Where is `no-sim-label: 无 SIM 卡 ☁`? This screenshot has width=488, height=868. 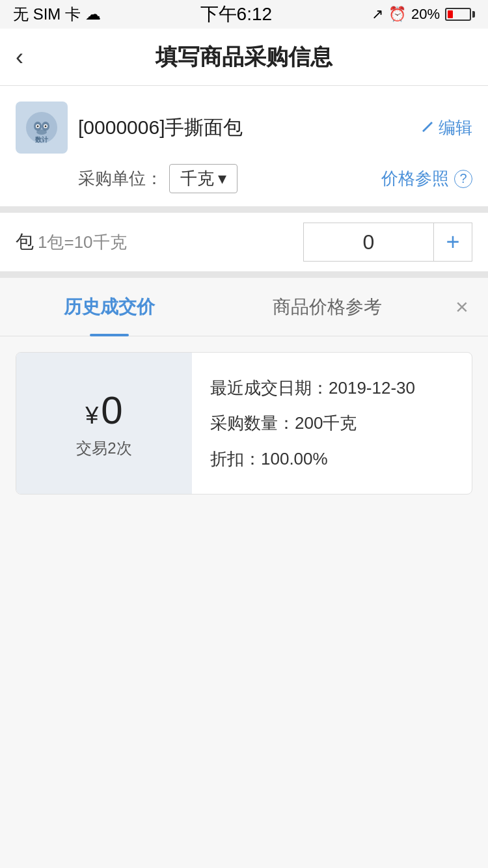
no-sim-label: 无 SIM 卡 ☁ is located at coordinates (57, 14).